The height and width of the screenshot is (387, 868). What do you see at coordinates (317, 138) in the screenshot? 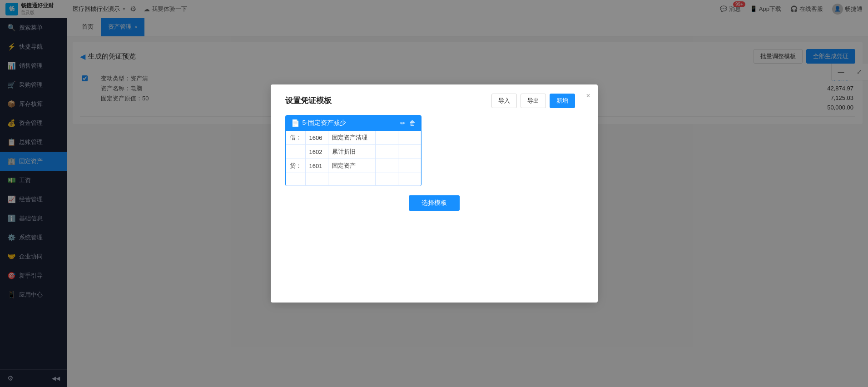
I see `entry-code-0: 1606` at bounding box center [317, 138].